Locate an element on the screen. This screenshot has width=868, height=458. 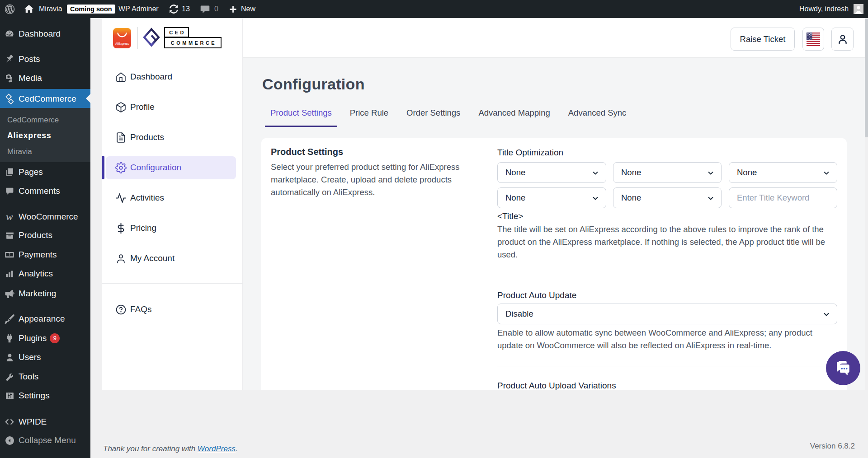
svg-text: AliExpress is located at coordinates (122, 44).